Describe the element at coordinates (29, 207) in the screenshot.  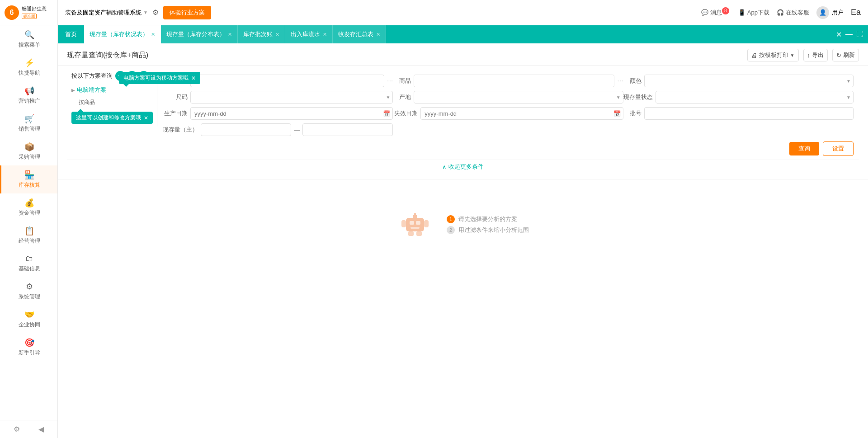
I see `sidebar-item-finance: 💰 资金管理` at that location.